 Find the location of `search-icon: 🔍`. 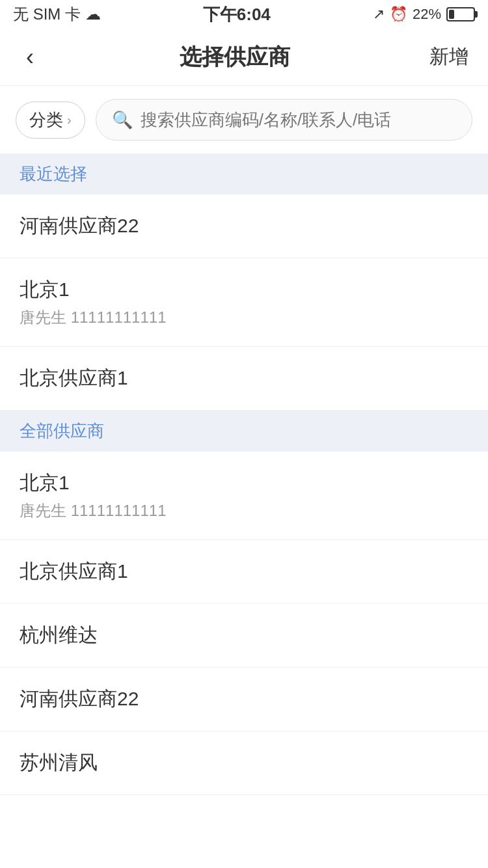

search-icon: 🔍 is located at coordinates (122, 120).